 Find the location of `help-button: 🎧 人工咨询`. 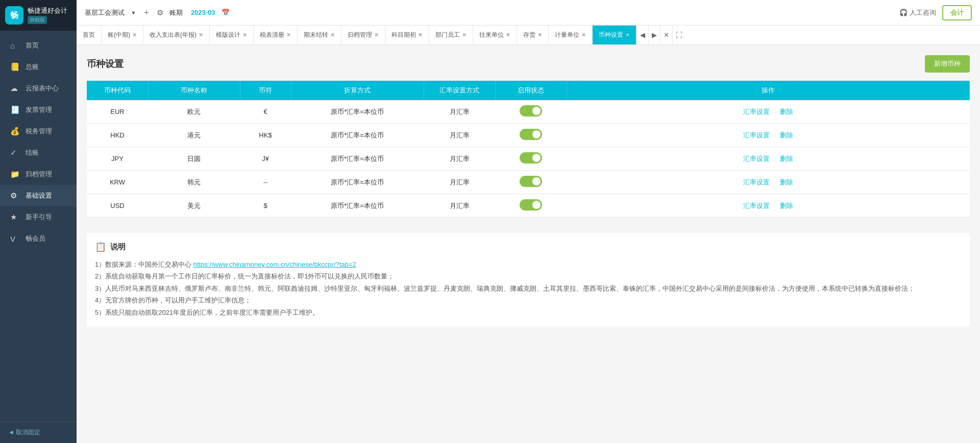

help-button: 🎧 人工咨询 is located at coordinates (918, 13).